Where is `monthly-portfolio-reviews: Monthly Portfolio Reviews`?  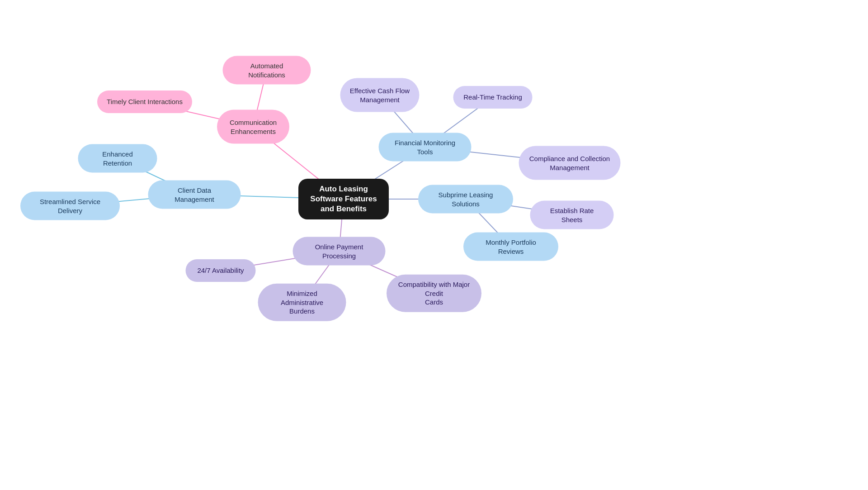 monthly-portfolio-reviews: Monthly Portfolio Reviews is located at coordinates (511, 247).